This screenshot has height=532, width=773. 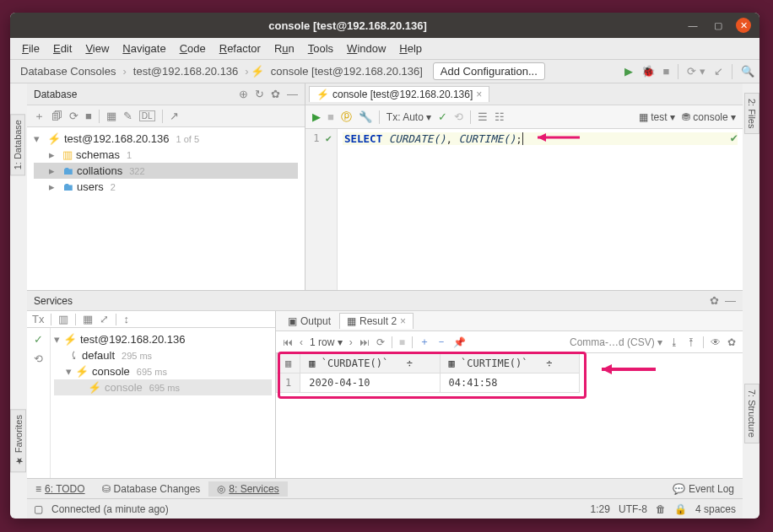 What do you see at coordinates (709, 117) in the screenshot?
I see `console-selector: ⛃ console ▾` at bounding box center [709, 117].